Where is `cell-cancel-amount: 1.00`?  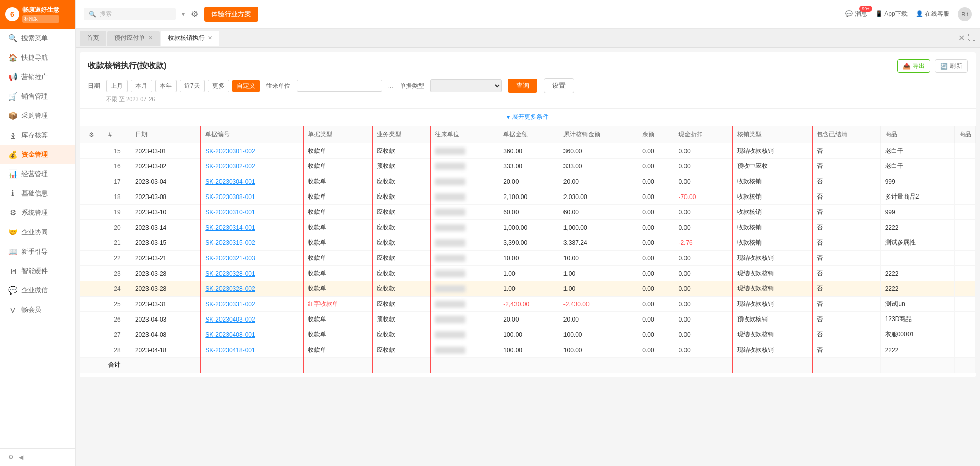 cell-cancel-amount: 1.00 is located at coordinates (598, 274).